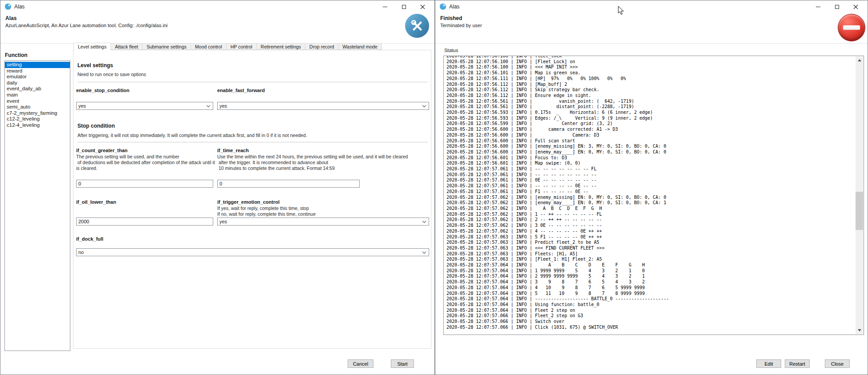 The height and width of the screenshot is (375, 868). What do you see at coordinates (145, 222) in the screenshot?
I see `if-oil-lower-than-input` at bounding box center [145, 222].